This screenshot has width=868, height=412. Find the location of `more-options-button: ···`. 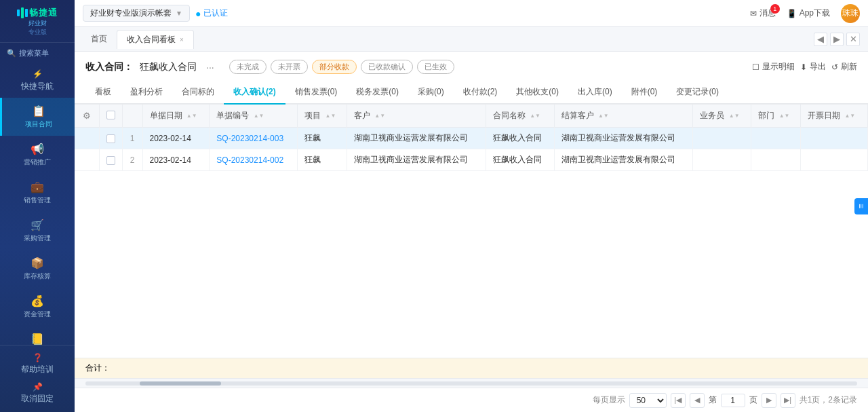

more-options-button: ··· is located at coordinates (210, 67).